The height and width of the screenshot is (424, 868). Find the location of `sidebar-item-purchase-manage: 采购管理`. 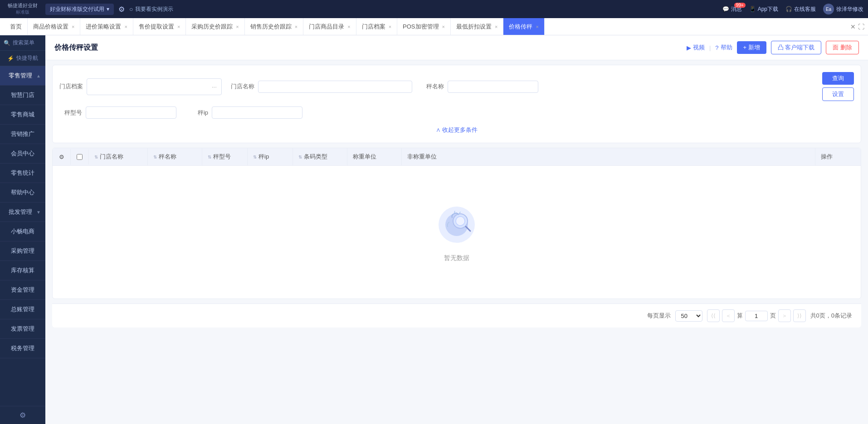

sidebar-item-purchase-manage: 采购管理 is located at coordinates (23, 251).